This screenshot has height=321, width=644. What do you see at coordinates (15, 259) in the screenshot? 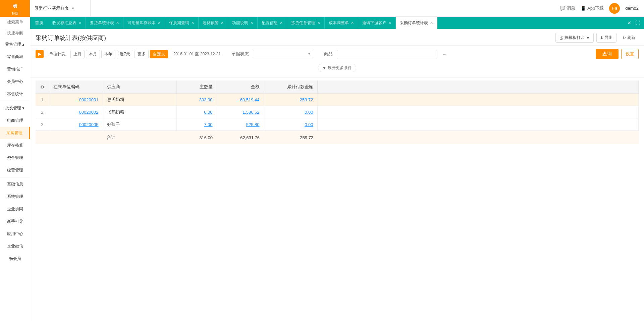
I see `sidebar-item-member2: 畅会员` at bounding box center [15, 259].